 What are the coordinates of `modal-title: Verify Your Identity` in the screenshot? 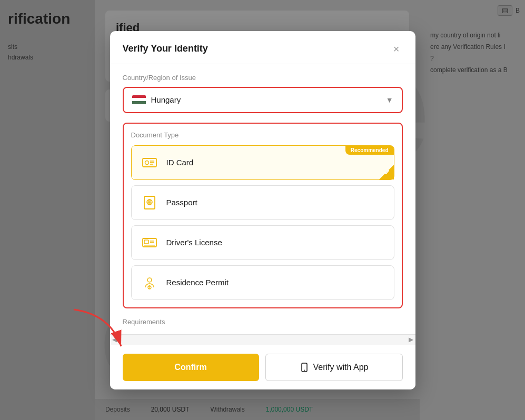 It's located at (165, 48).